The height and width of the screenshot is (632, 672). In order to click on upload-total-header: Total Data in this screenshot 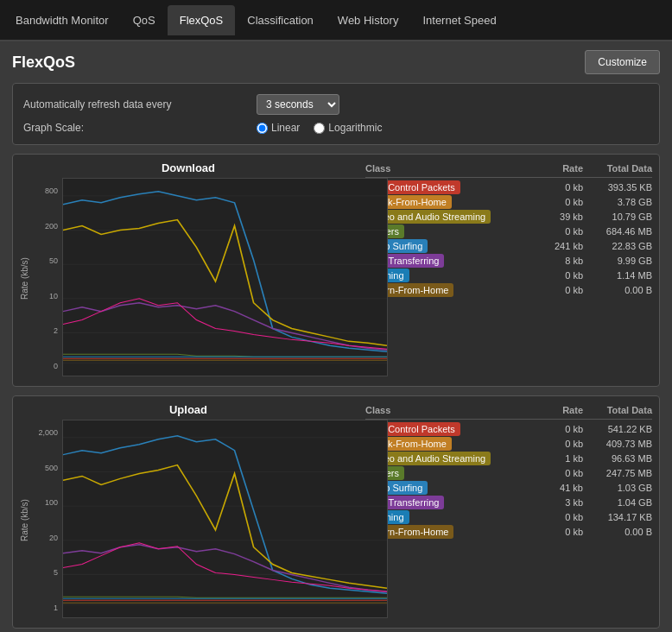, I will do `click(618, 410)`.